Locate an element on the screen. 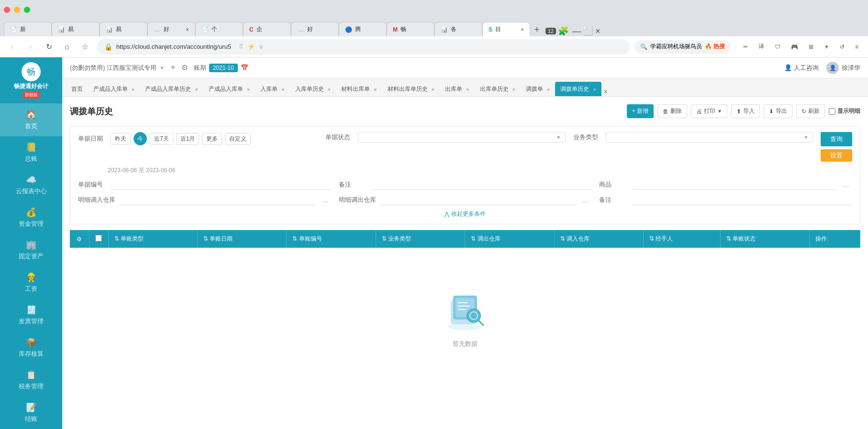  page-tab-6: 材料出库单 × is located at coordinates (359, 89).